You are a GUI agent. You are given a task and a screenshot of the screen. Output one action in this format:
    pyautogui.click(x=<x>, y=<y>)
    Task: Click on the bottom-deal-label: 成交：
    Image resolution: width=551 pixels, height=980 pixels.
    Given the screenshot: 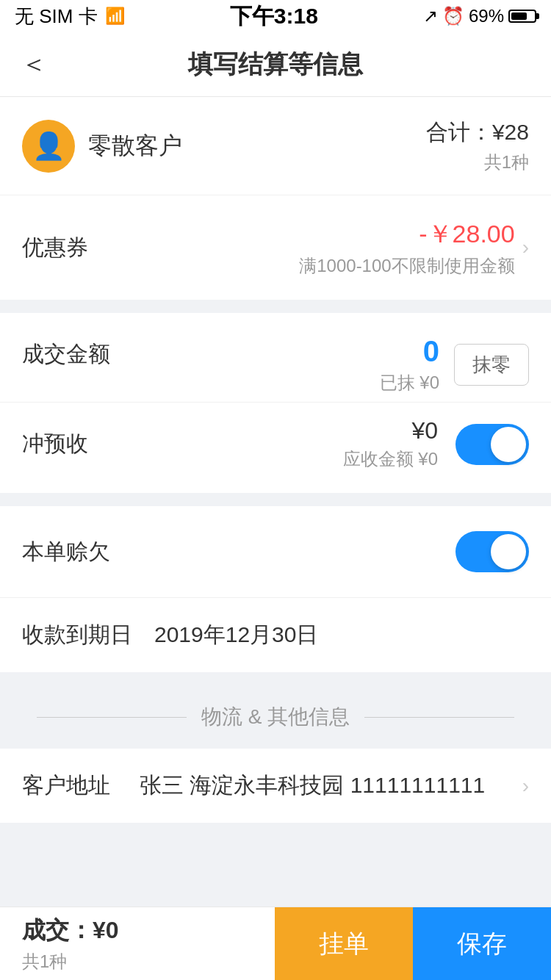 What is the action you would take?
    pyautogui.click(x=57, y=930)
    